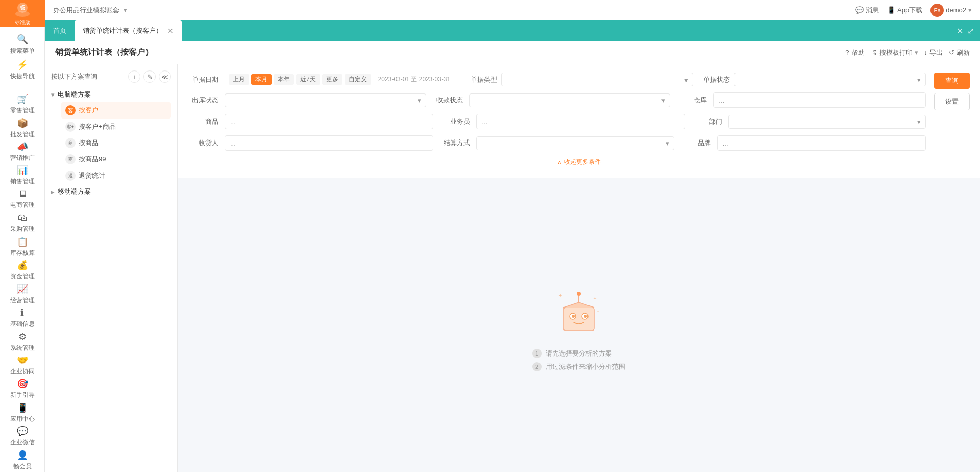  What do you see at coordinates (951, 10) in the screenshot?
I see `user-menu: Ea demo2 ▾` at bounding box center [951, 10].